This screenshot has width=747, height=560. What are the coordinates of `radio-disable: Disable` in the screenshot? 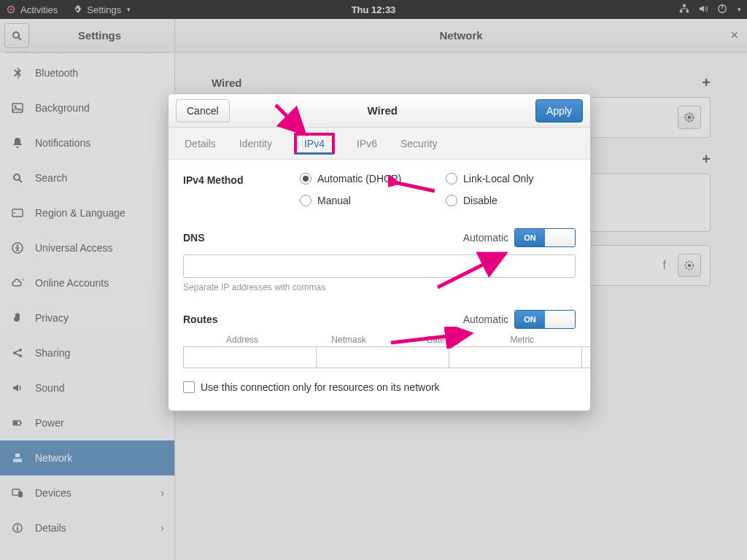 It's located at (504, 201).